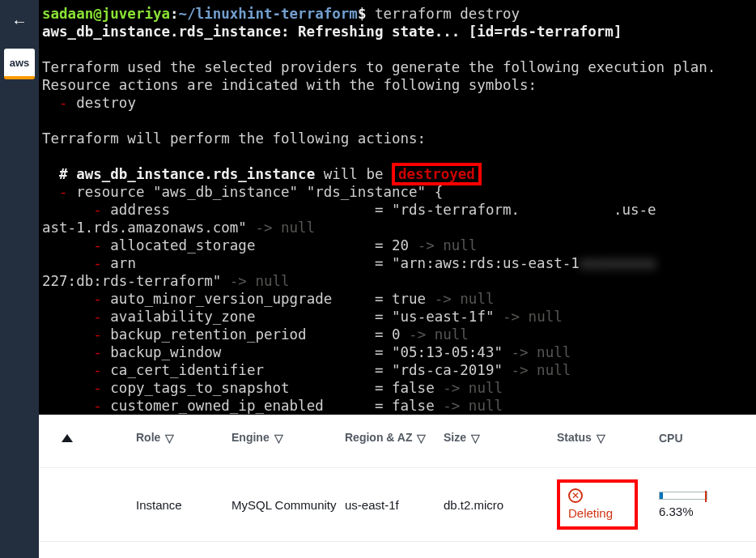 The image size is (756, 558). Describe the element at coordinates (184, 437) in the screenshot. I see `col-role-header: Role▽` at that location.